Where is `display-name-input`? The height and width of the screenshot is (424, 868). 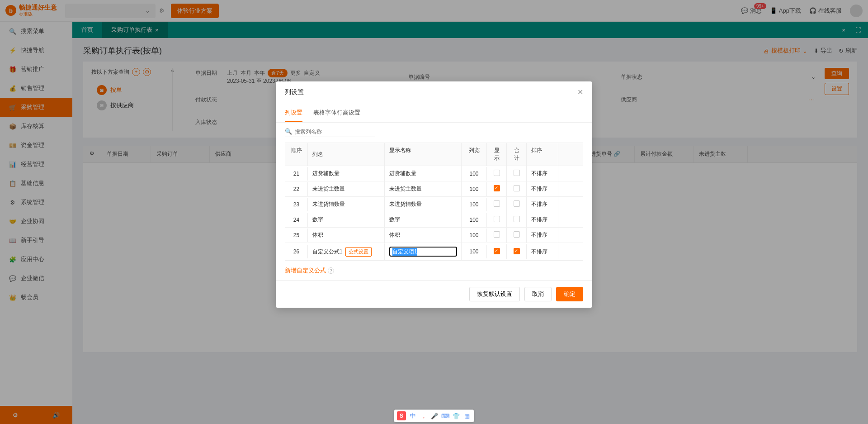 display-name-input is located at coordinates (423, 252).